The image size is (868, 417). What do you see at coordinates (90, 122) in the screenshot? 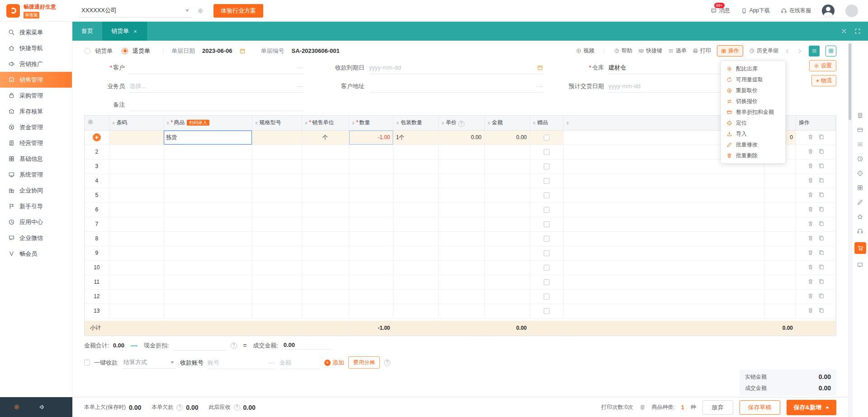
I see `column-settings-icon` at bounding box center [90, 122].